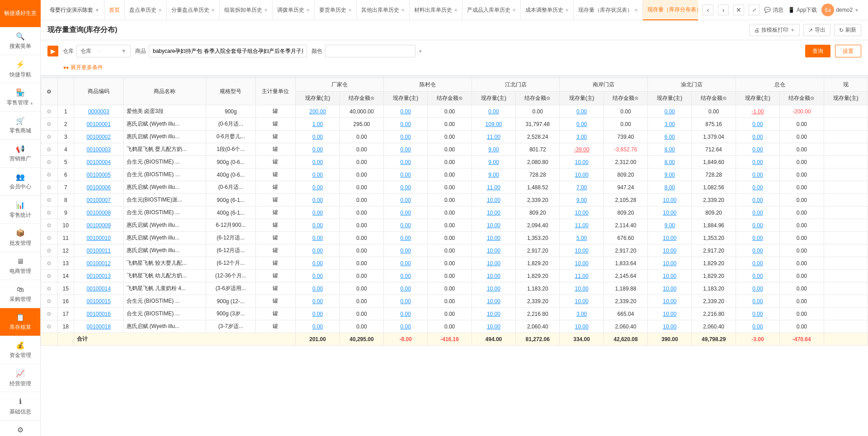 Image resolution: width=868 pixels, height=436 pixels. What do you see at coordinates (362, 213) in the screenshot?
I see `row-f-amt: 0.00` at bounding box center [362, 213].